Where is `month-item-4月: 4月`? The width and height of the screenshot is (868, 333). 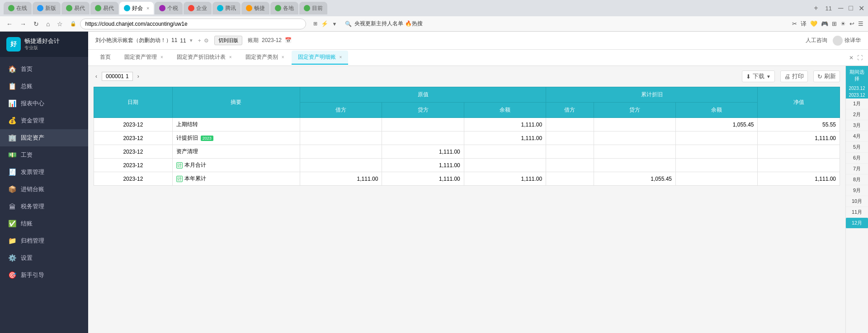 month-item-4月: 4月 is located at coordinates (857, 136).